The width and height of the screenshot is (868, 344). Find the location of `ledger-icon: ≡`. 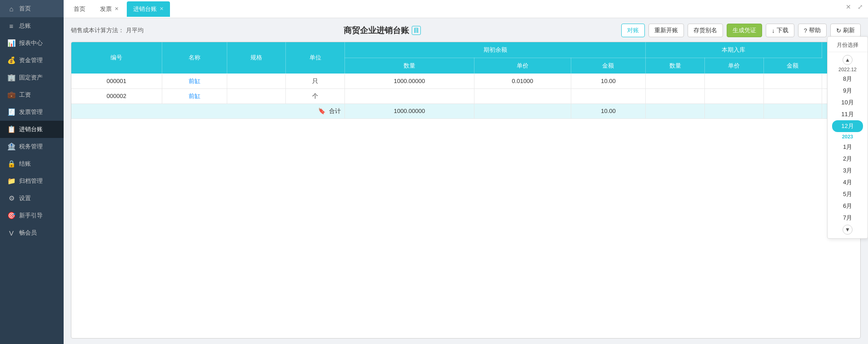

ledger-icon: ≡ is located at coordinates (11, 26).